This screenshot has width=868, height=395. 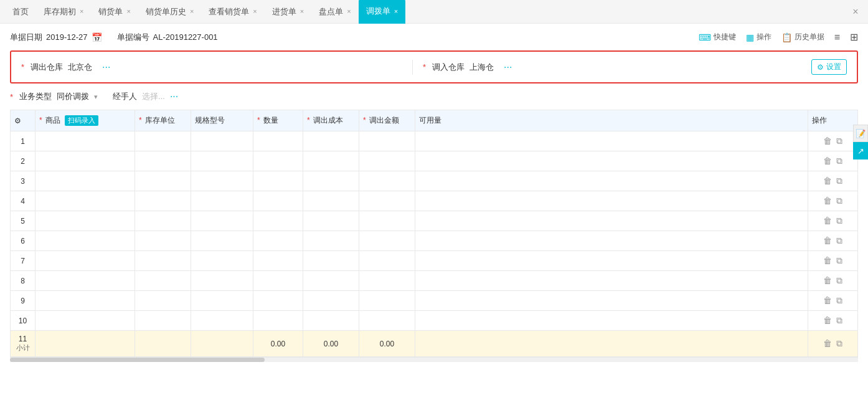 What do you see at coordinates (21, 12) in the screenshot?
I see `tab-home: 首页` at bounding box center [21, 12].